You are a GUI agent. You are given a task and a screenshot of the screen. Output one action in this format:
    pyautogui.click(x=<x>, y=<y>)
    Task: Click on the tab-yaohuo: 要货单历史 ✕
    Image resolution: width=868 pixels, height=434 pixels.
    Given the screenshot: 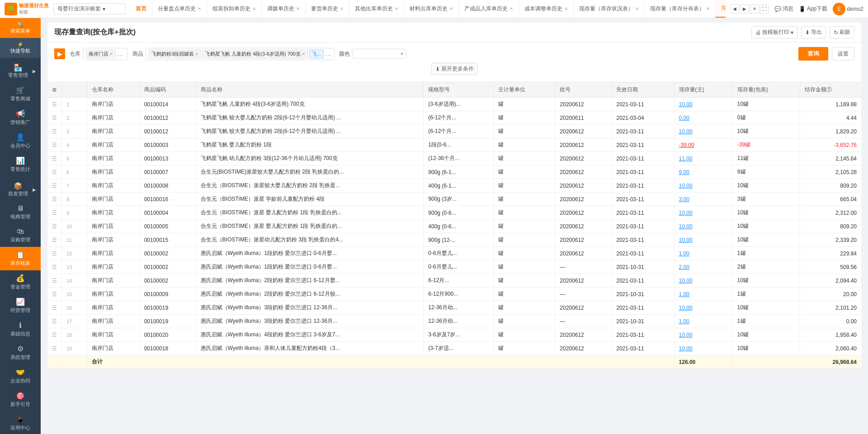 What is the action you would take?
    pyautogui.click(x=327, y=9)
    